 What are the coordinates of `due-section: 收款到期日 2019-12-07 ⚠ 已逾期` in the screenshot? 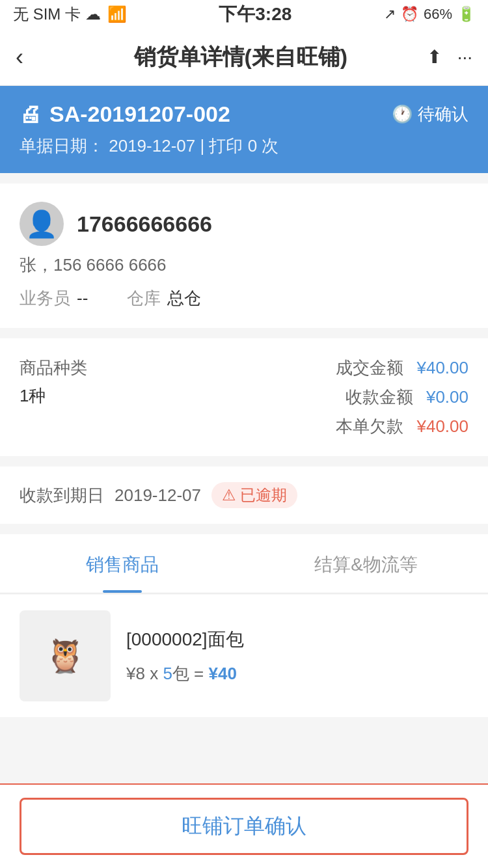 It's located at (244, 495).